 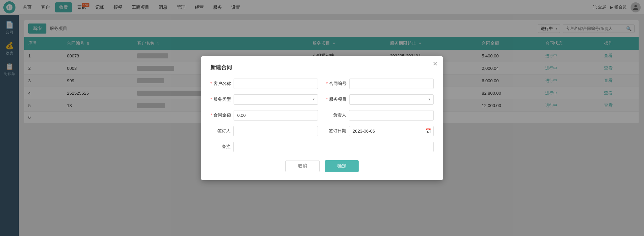 What do you see at coordinates (435, 64) in the screenshot?
I see `modal-close-button: ✕` at bounding box center [435, 64].